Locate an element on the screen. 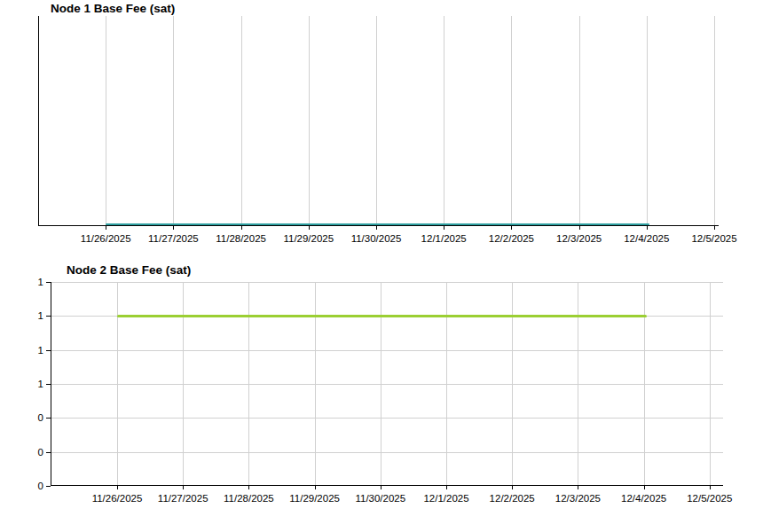 This screenshot has height=532, width=763. series-line-node2-base-fee is located at coordinates (382, 316).